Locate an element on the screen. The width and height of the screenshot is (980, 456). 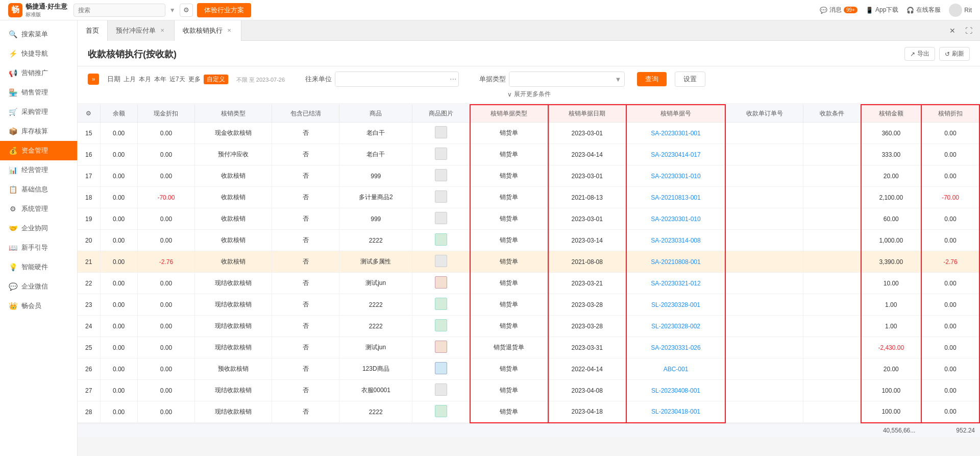
sidebar-item-purchase: 🛒 采购管理 is located at coordinates (39, 112).